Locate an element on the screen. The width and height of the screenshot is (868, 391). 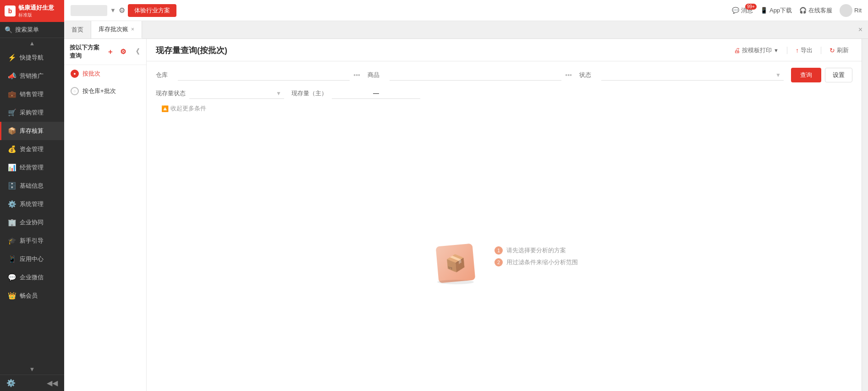
enterprise-icon: 🏢 is located at coordinates (12, 223).